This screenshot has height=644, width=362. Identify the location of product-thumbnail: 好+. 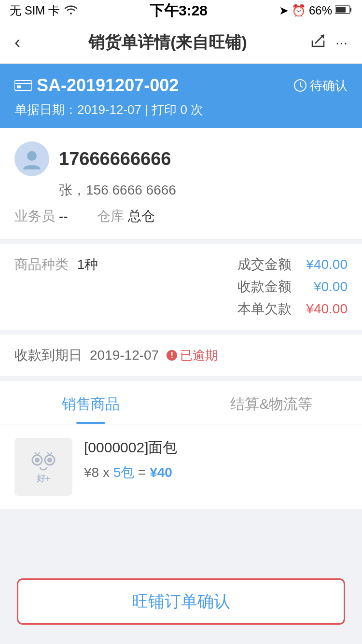
(43, 467).